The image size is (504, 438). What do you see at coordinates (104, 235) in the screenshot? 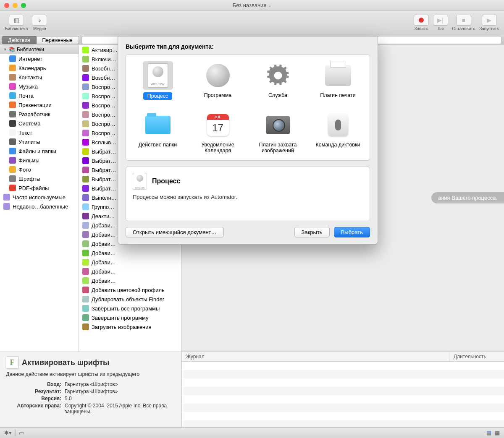
I see `action-label: Добави…` at bounding box center [104, 235].